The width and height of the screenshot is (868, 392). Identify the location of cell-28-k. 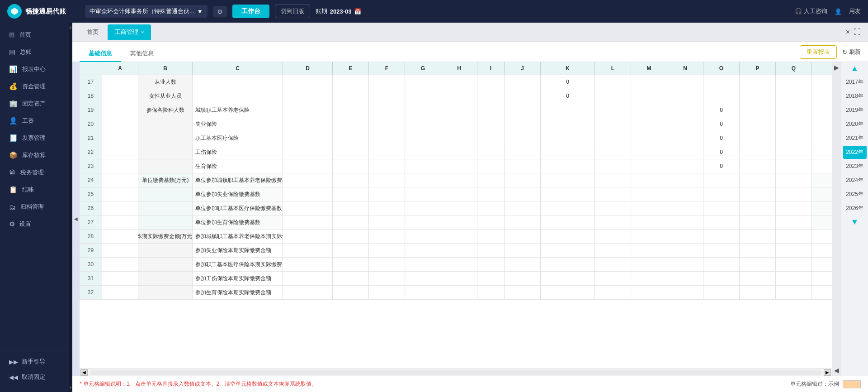
(568, 236).